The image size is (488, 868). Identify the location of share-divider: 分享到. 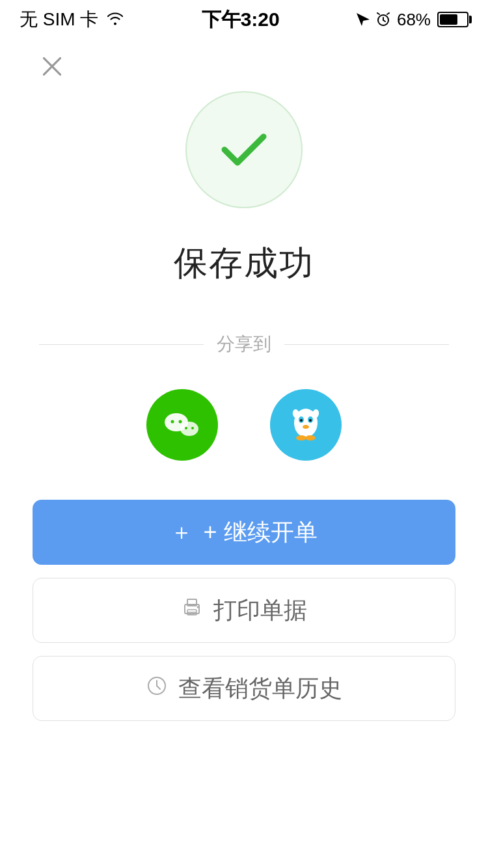
(244, 344).